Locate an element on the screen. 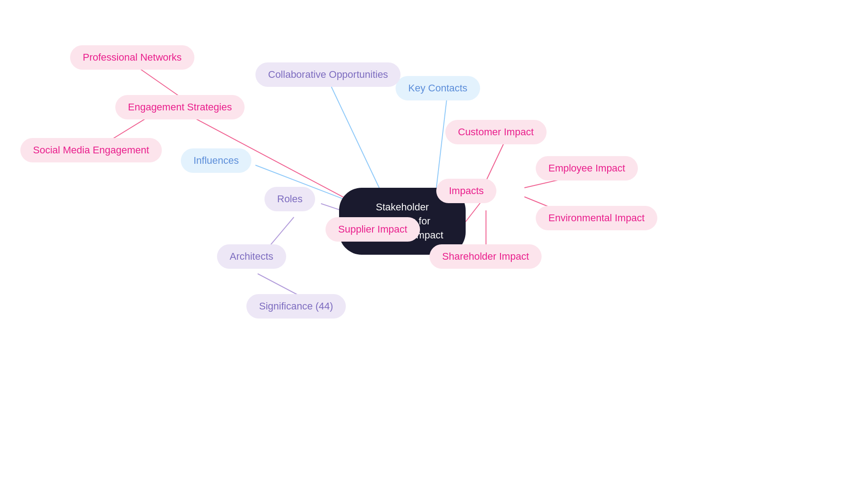 The image size is (868, 490). influences-label: Influences is located at coordinates (216, 161).